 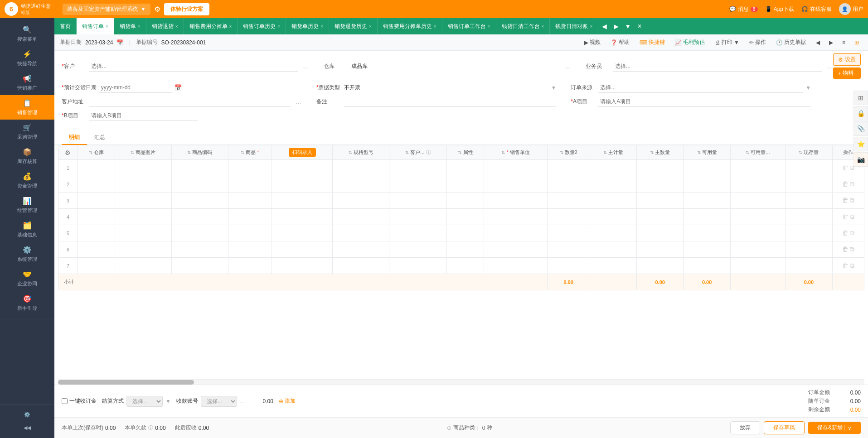 What do you see at coordinates (211, 26) in the screenshot?
I see `tab-sales-expense: 销售费用分摊单 ×` at bounding box center [211, 26].